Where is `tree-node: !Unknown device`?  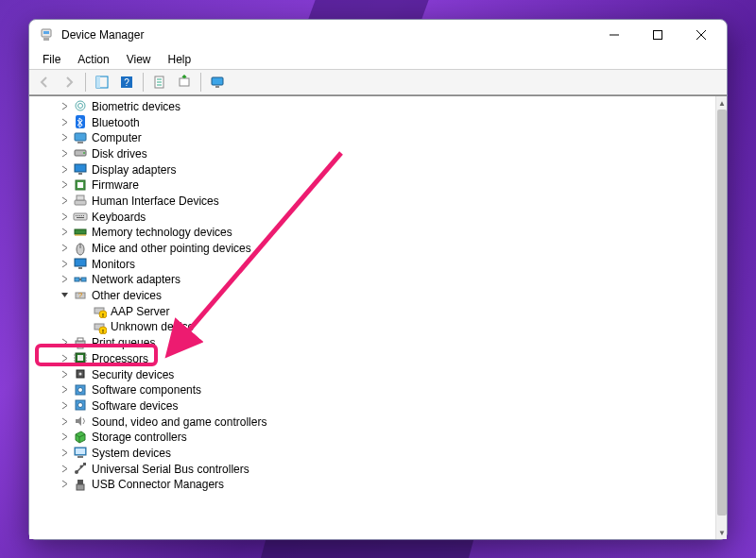 tree-node: !Unknown device is located at coordinates (372, 327).